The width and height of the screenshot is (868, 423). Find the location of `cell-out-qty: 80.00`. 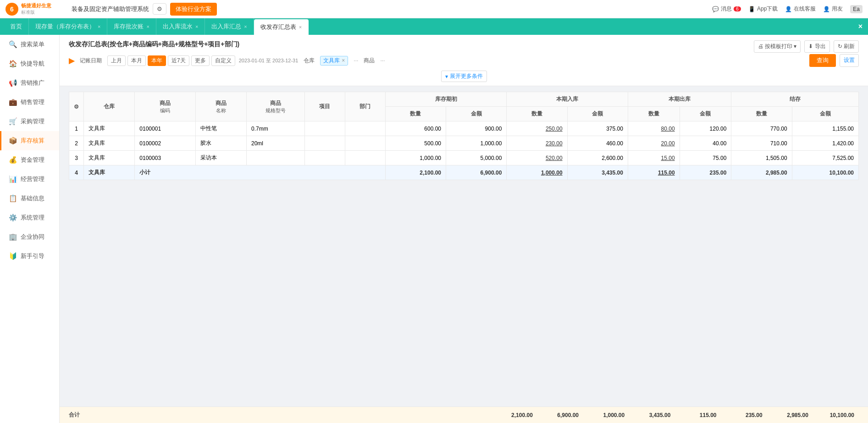

cell-out-qty: 80.00 is located at coordinates (654, 129).